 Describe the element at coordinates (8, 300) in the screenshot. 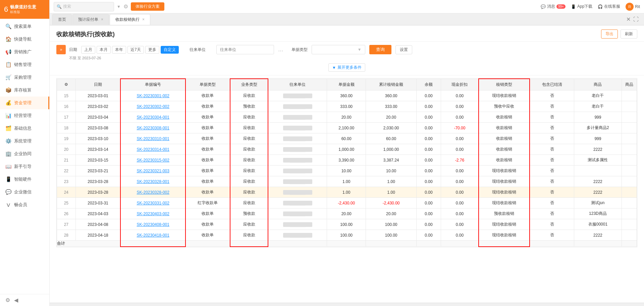

I see `settings-icon: ⚙` at that location.